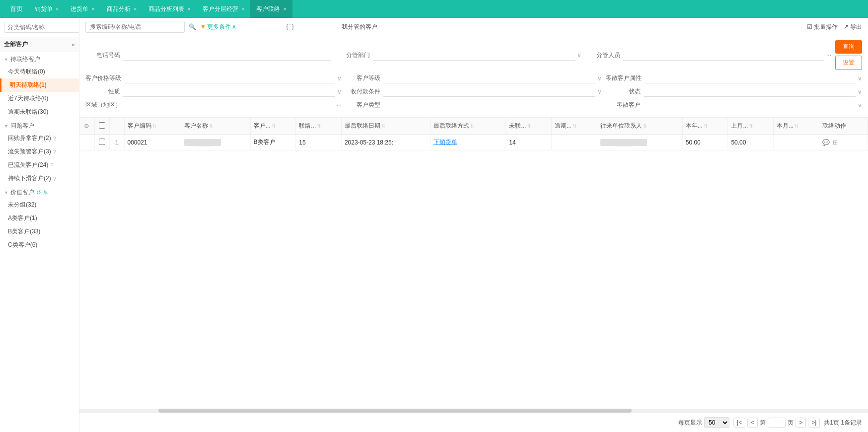 This screenshot has height=432, width=868. I want to click on retail-customer-dropdown-icon: ∨, so click(860, 105).